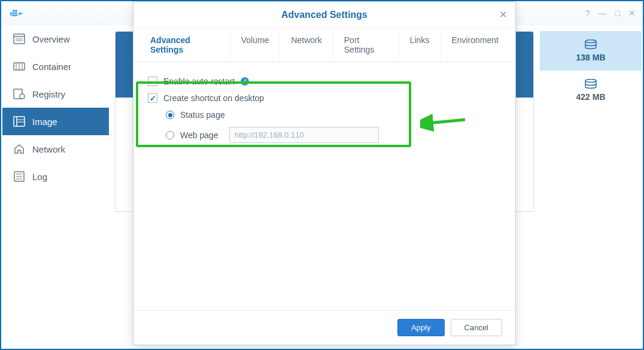  Describe the element at coordinates (324, 45) in the screenshot. I see `modal-tabs: Advanced Settings Volume Network Port Se…` at that location.